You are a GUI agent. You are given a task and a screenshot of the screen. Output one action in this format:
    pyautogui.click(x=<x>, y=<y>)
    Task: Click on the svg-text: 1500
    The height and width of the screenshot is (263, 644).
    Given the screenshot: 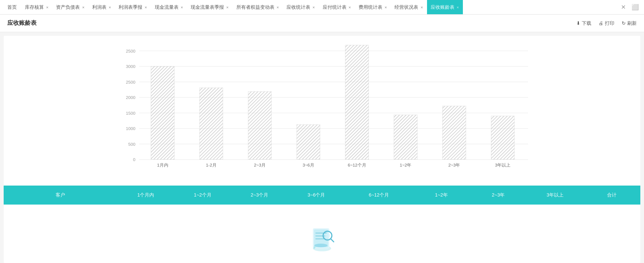 What is the action you would take?
    pyautogui.click(x=131, y=113)
    